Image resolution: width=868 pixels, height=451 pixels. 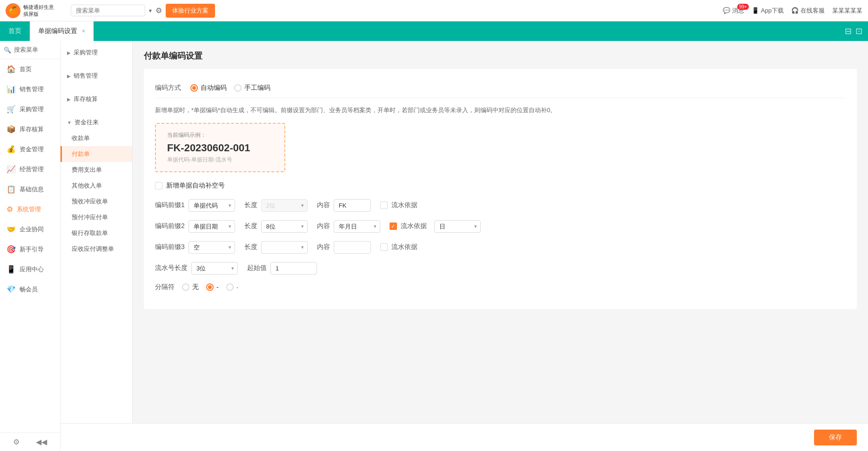 What do you see at coordinates (11, 129) in the screenshot?
I see `inventory-icon: 📦` at bounding box center [11, 129].